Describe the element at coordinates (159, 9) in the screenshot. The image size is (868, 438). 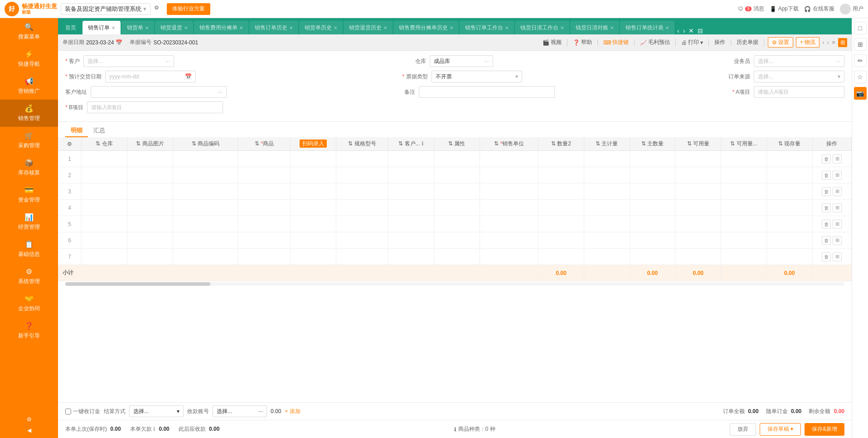
I see `settings-icon: ⚙` at that location.